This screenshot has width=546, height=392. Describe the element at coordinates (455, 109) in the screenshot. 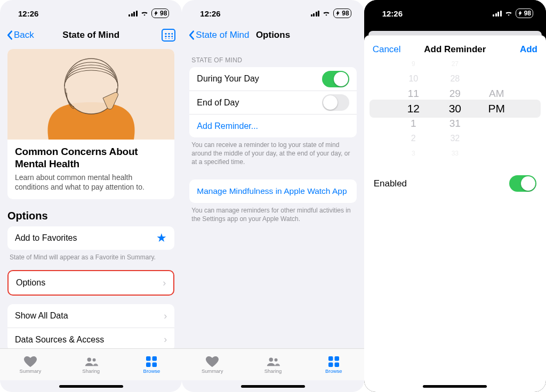

I see `picker-value-selected: 30` at that location.